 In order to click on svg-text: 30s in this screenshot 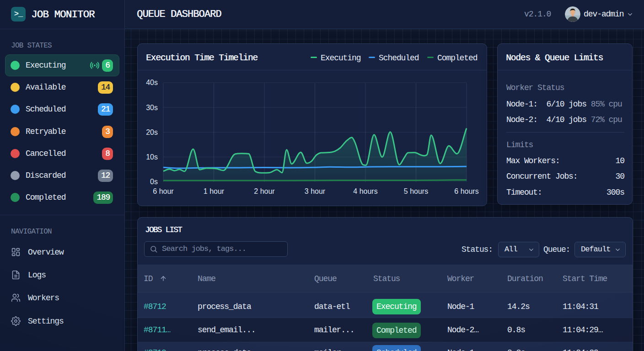, I will do `click(152, 108)`.